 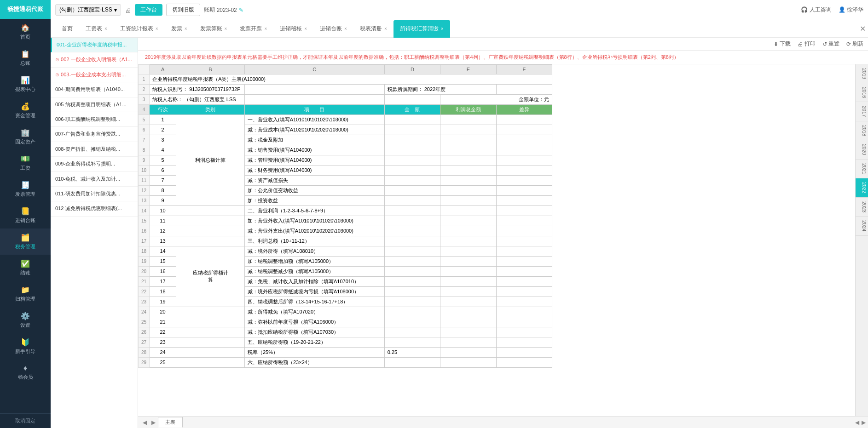 I want to click on sidebar-item-funds: 💰 资金管理, so click(x=25, y=110).